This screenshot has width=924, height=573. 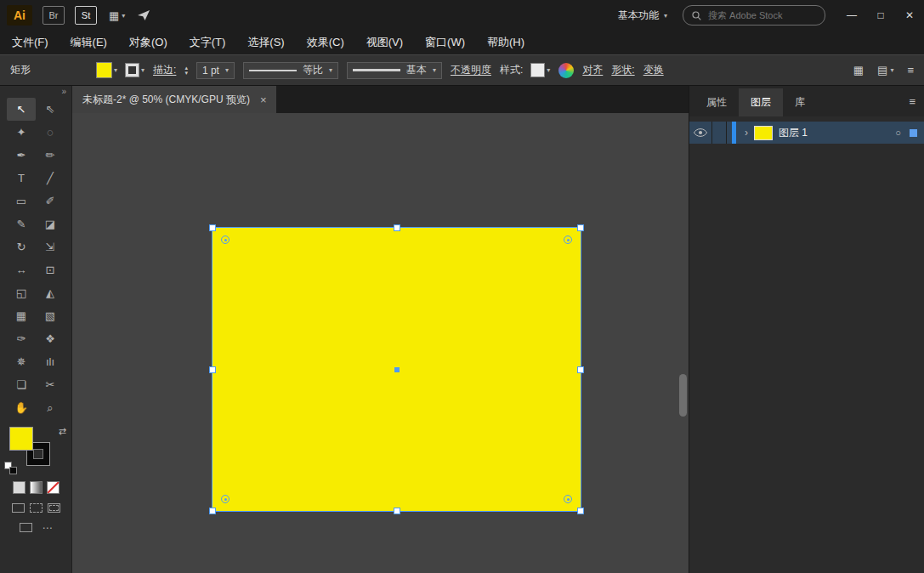 What do you see at coordinates (50, 201) in the screenshot?
I see `paintbrush-tool: ✐` at bounding box center [50, 201].